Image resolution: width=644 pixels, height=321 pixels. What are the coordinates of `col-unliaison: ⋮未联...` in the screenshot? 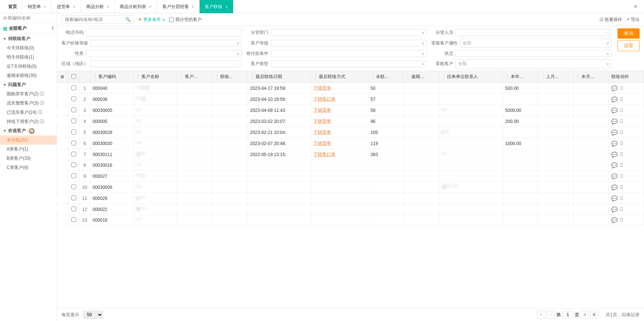 It's located at (386, 77).